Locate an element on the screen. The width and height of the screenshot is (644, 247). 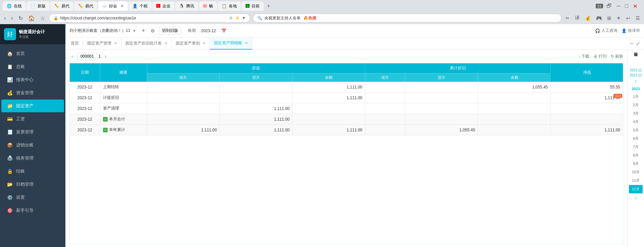
period-month-4: 4月 is located at coordinates (636, 122).